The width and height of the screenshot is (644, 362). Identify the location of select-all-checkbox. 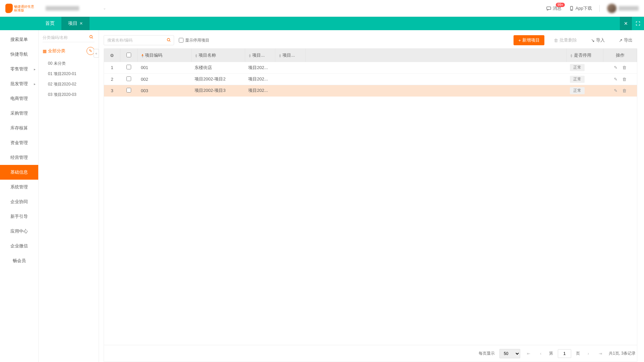
(129, 55).